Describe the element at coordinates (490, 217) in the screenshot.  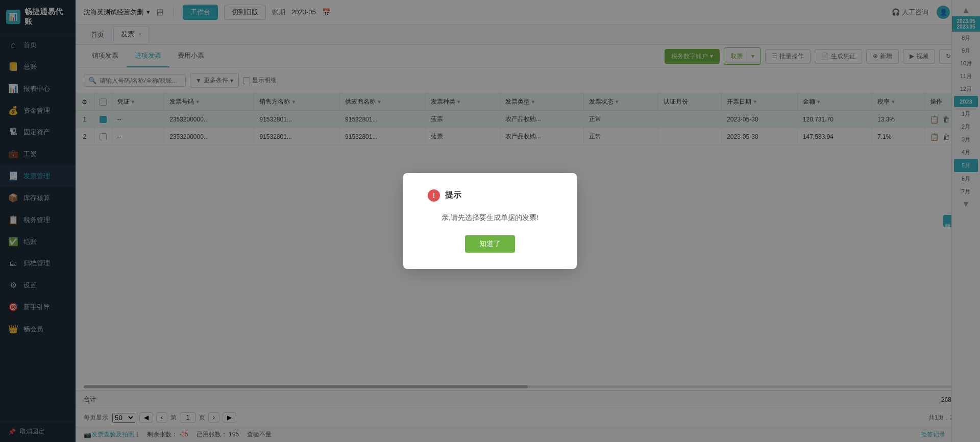
I see `modal-message: 亲,请先选择要生成单据的发票!` at that location.